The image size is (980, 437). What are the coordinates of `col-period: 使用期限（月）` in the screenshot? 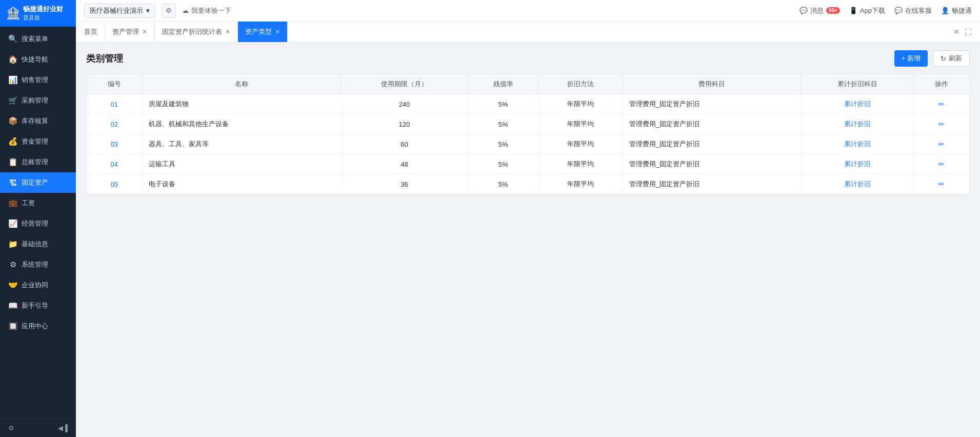 It's located at (404, 84).